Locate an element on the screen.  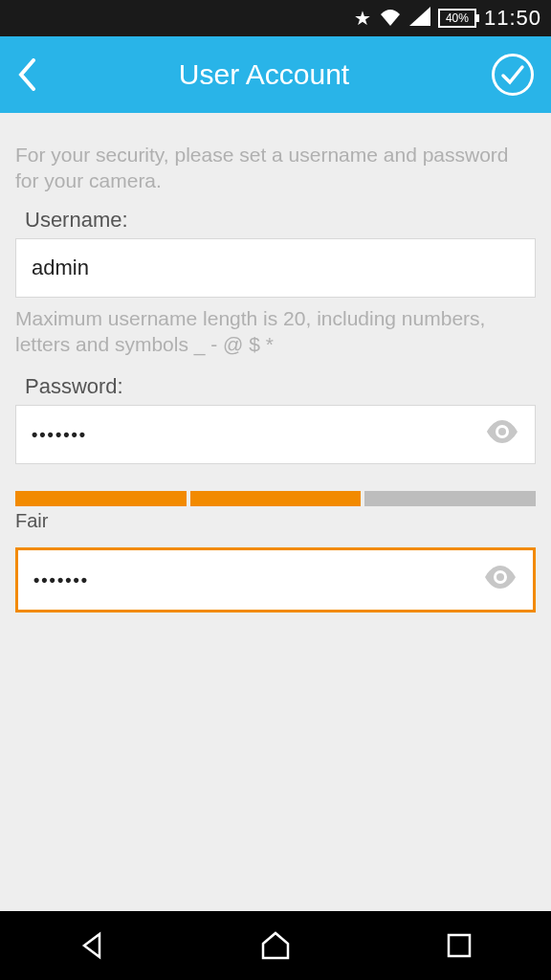
username-field: admin is located at coordinates (276, 268).